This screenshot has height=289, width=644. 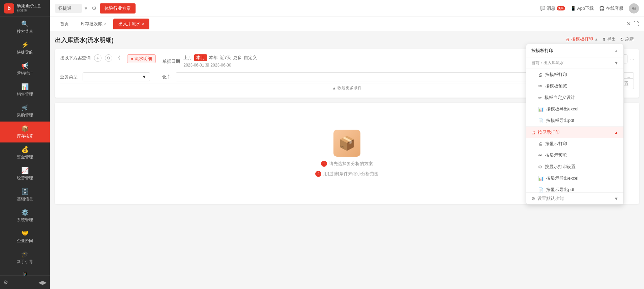 What do you see at coordinates (25, 69) in the screenshot?
I see `sidebar-item-marketing: 📢营销推广` at bounding box center [25, 69].